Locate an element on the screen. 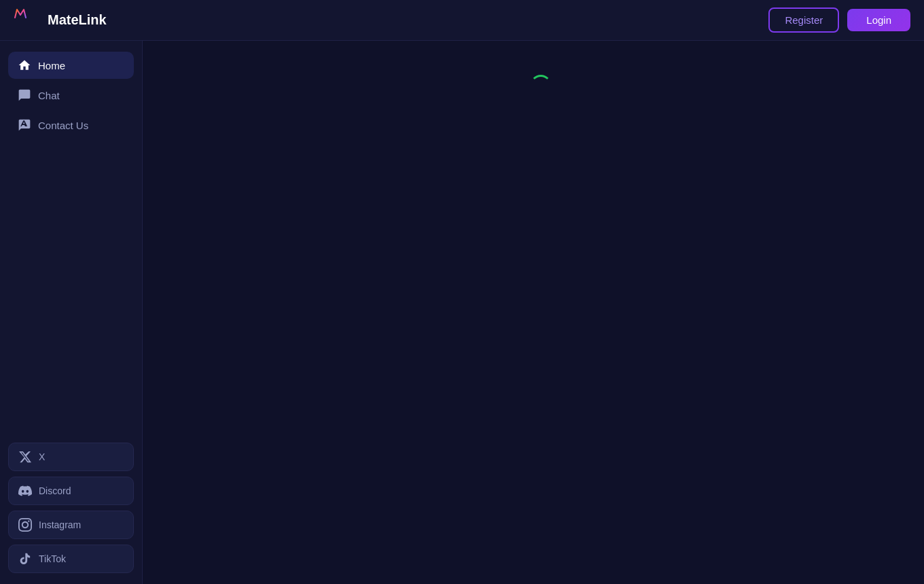 Image resolution: width=924 pixels, height=584 pixels. sidebar-nav: Home Chat Contact Us is located at coordinates (71, 242).